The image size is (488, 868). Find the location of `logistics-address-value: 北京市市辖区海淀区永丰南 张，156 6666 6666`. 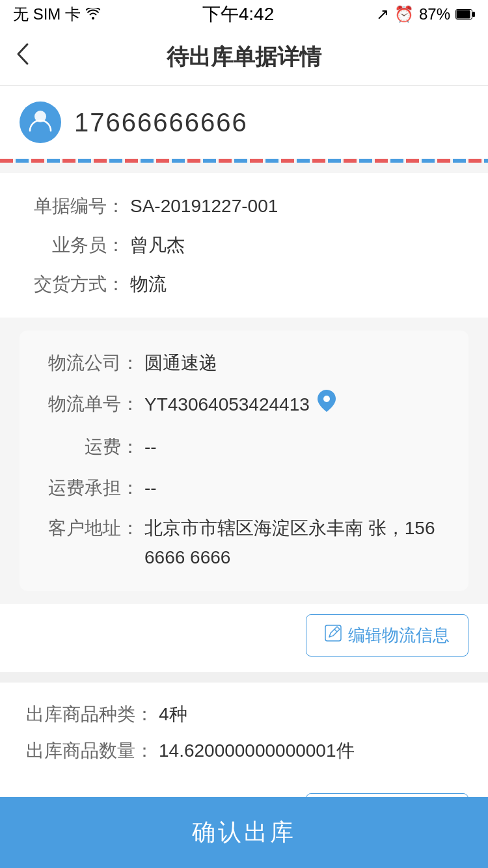

logistics-address-value: 北京市市辖区海淀区永丰南 张，156 6666 6666 is located at coordinates (296, 543).